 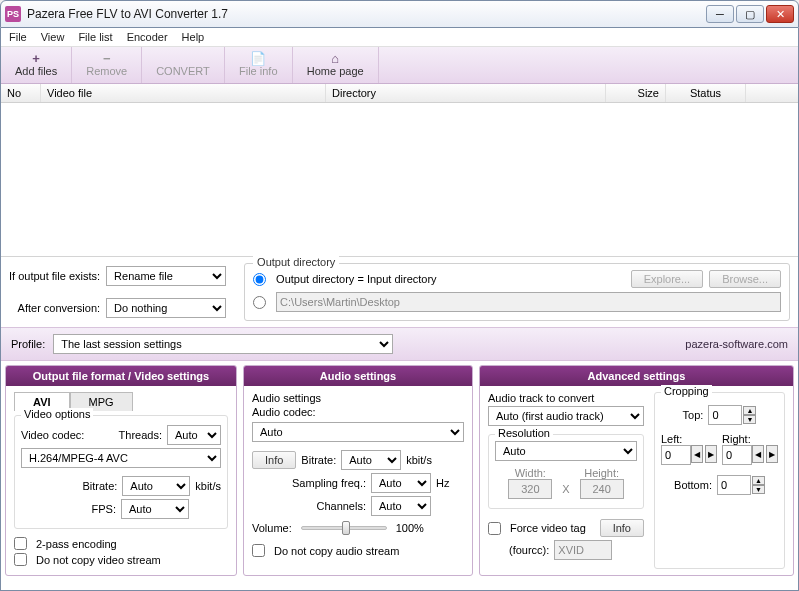 What do you see at coordinates (494, 528) in the screenshot?
I see `force-tag-checkbox` at bounding box center [494, 528].